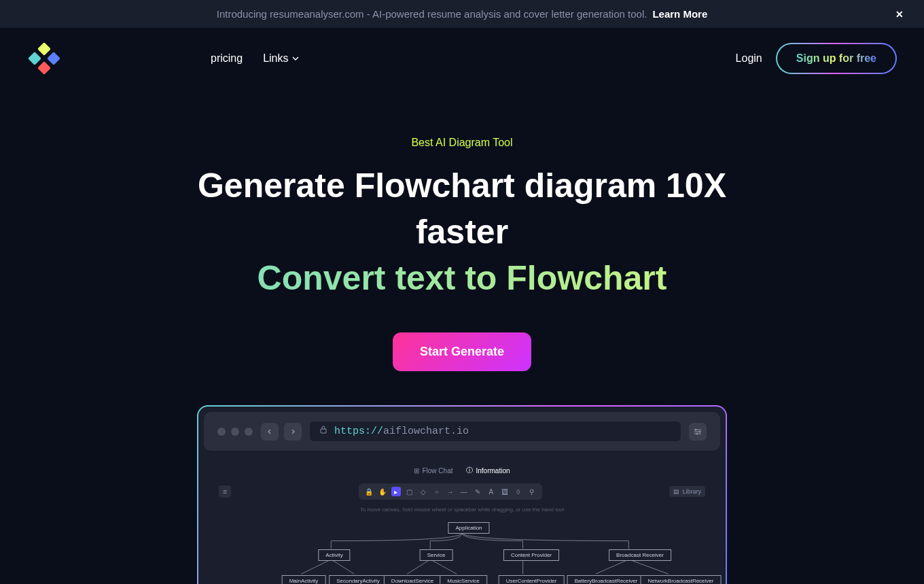 The height and width of the screenshot is (584, 924). What do you see at coordinates (518, 492) in the screenshot?
I see `eraser-tool-icon: ◊` at bounding box center [518, 492].